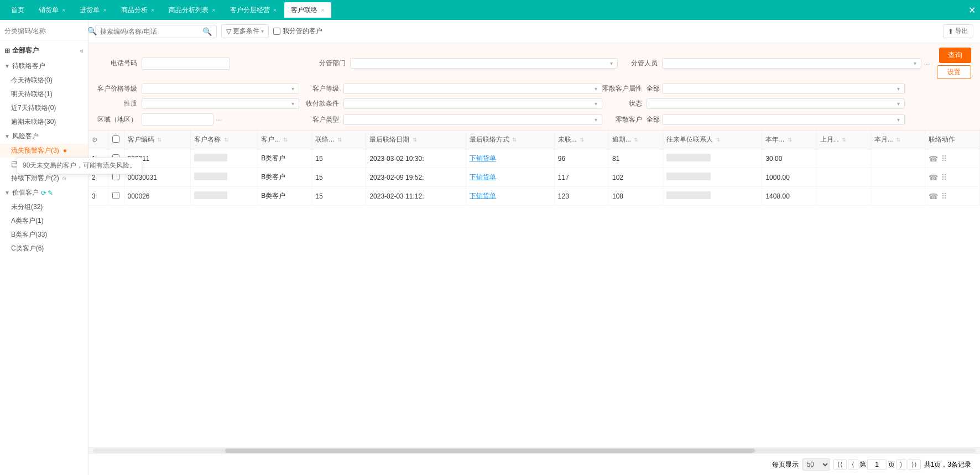 This screenshot has width=980, height=475. Describe the element at coordinates (534, 450) in the screenshot. I see `horizontal-scrollbar` at that location.